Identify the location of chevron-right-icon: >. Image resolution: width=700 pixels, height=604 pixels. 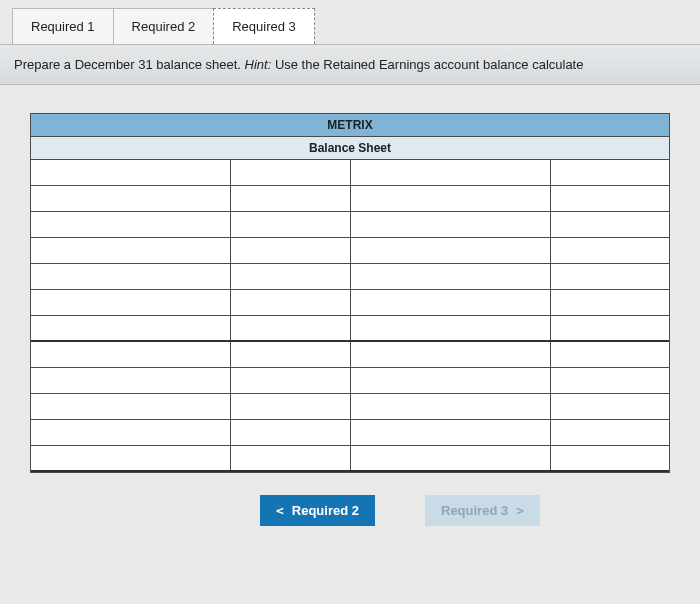
(520, 510).